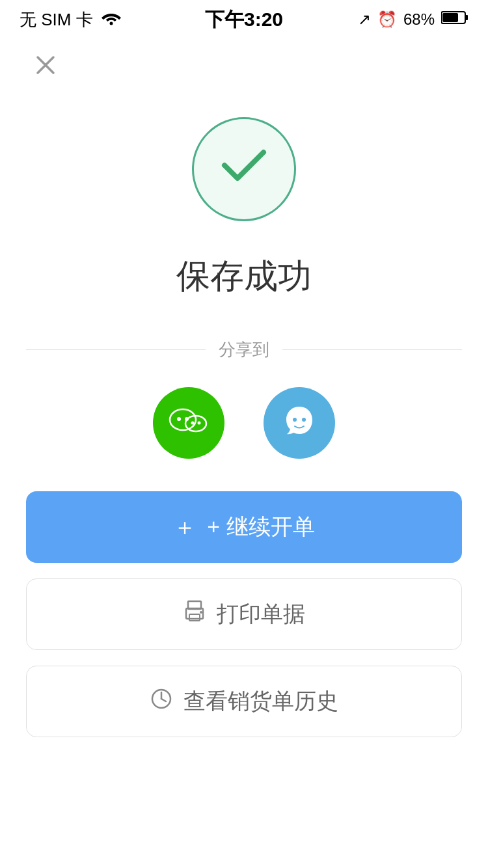  I want to click on continue-label: + 继续开单, so click(260, 527).